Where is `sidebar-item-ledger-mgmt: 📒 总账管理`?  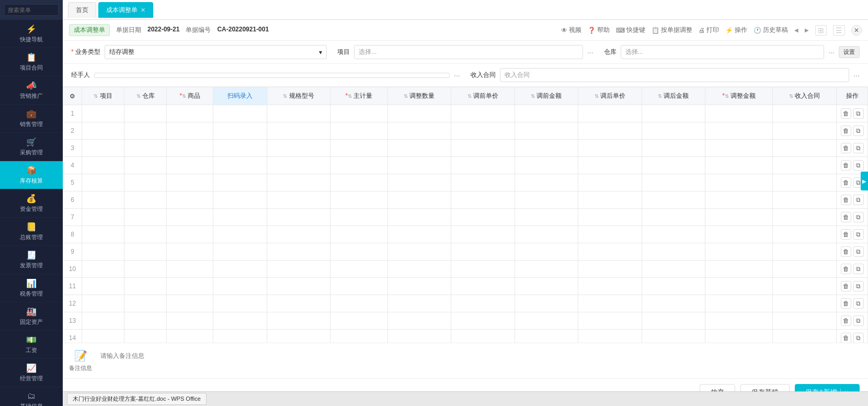 sidebar-item-ledger-mgmt: 📒 总账管理 is located at coordinates (31, 232).